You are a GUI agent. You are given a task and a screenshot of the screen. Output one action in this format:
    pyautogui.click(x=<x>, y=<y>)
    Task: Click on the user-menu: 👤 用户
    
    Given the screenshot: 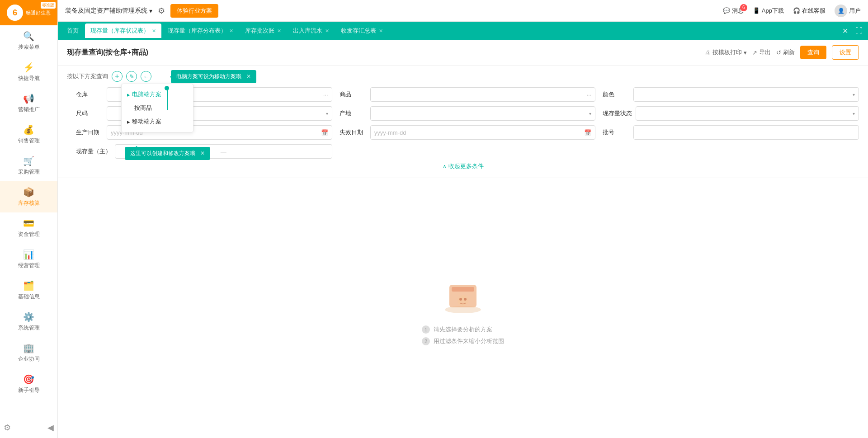 What is the action you would take?
    pyautogui.click(x=848, y=11)
    